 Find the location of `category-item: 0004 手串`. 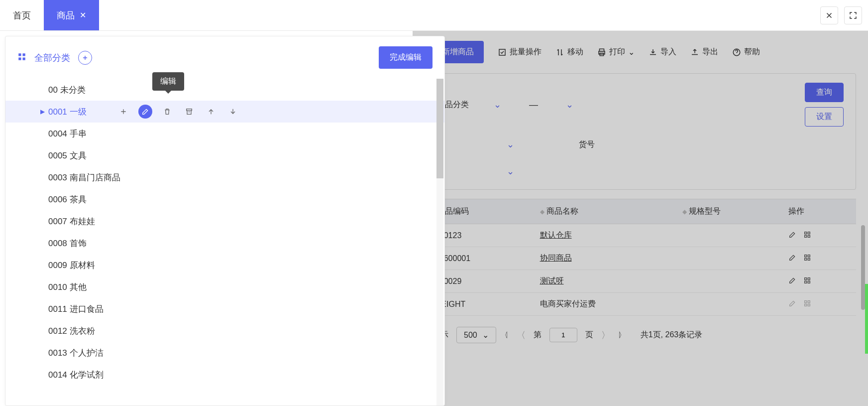

category-item: 0004 手串 is located at coordinates (246, 134).